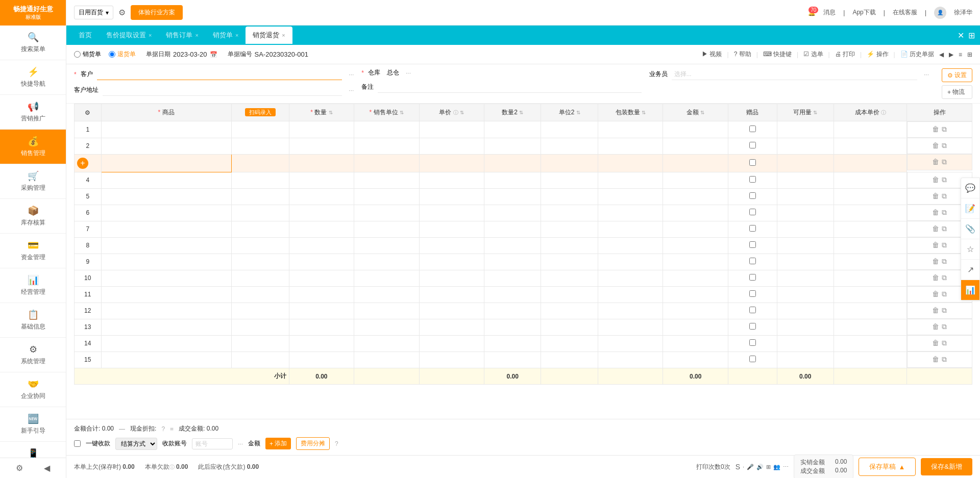 The image size is (980, 478). Describe the element at coordinates (944, 146) in the screenshot. I see `copy-icon-2: ⧉` at that location.